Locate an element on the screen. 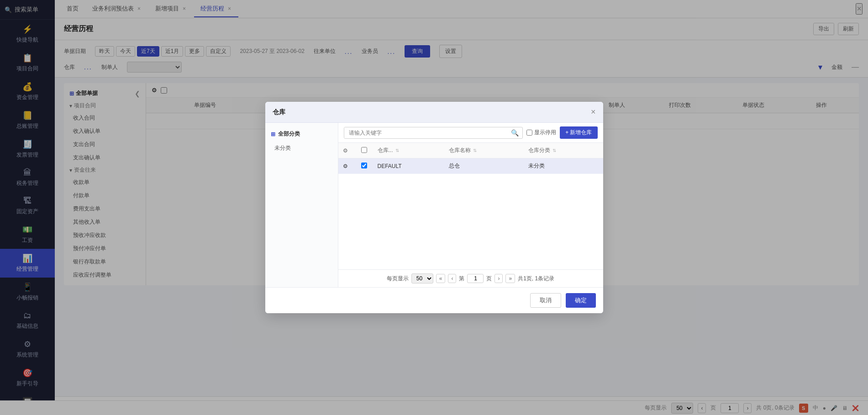 Image resolution: width=868 pixels, height=415 pixels. modal-last-page-button: » is located at coordinates (510, 278).